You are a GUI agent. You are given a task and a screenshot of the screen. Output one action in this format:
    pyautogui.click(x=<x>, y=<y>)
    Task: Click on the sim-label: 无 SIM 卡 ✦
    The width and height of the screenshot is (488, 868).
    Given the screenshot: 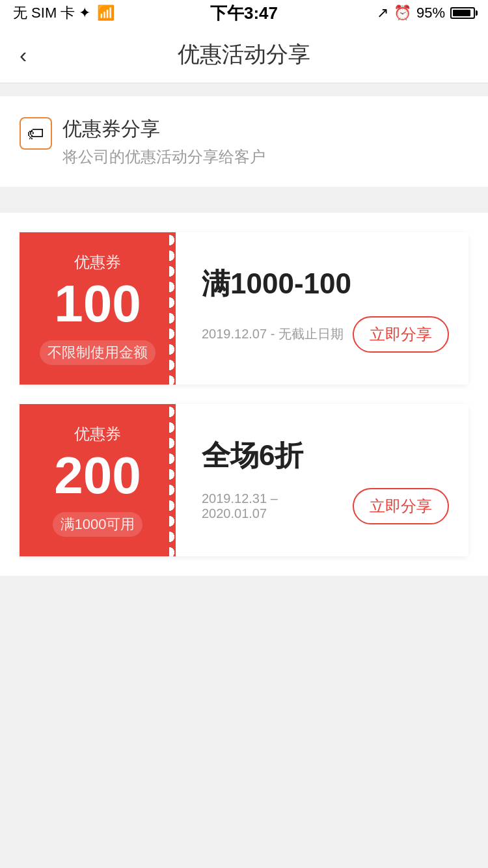 What is the action you would take?
    pyautogui.click(x=52, y=13)
    